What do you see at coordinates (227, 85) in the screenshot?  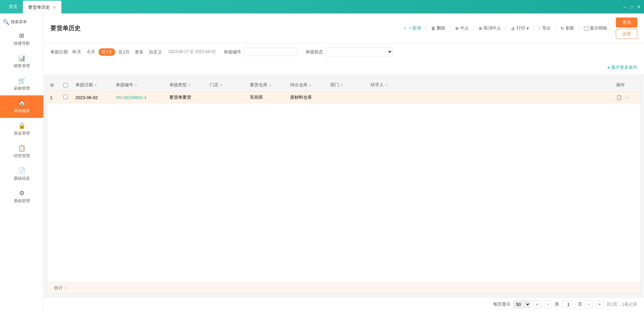 I see `th-store: 门店 ⇅` at bounding box center [227, 85].